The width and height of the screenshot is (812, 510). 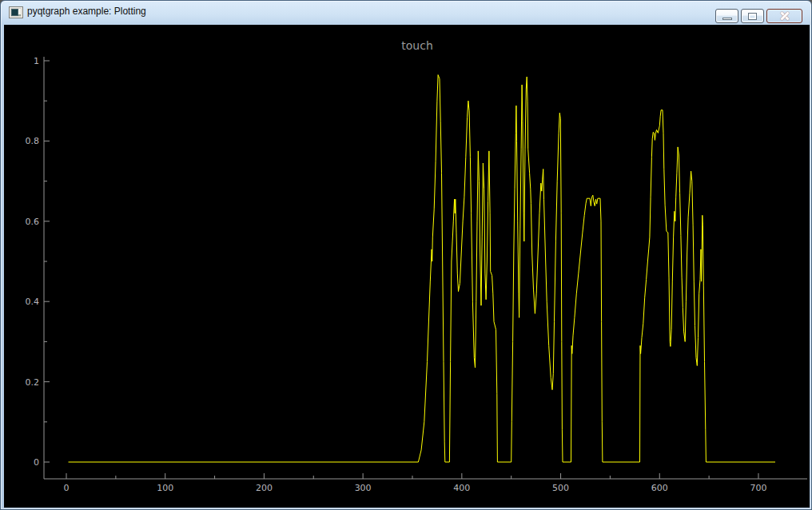 I want to click on close-icon, so click(x=785, y=16).